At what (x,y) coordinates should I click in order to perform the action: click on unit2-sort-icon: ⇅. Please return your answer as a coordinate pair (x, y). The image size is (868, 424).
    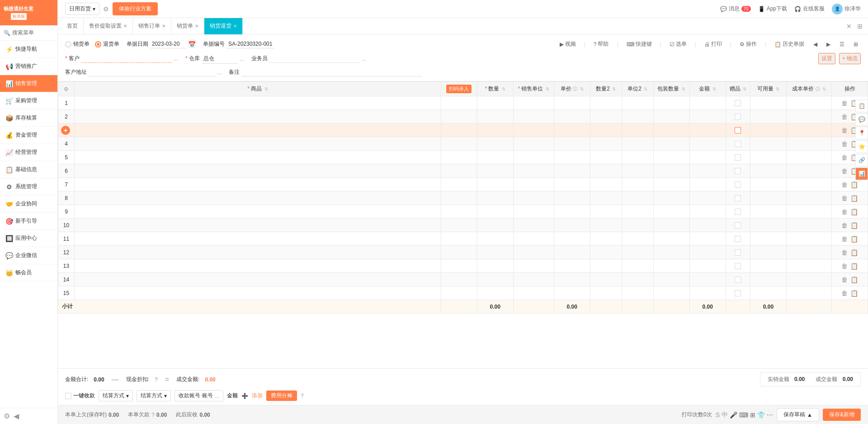
    Looking at the image, I should click on (646, 89).